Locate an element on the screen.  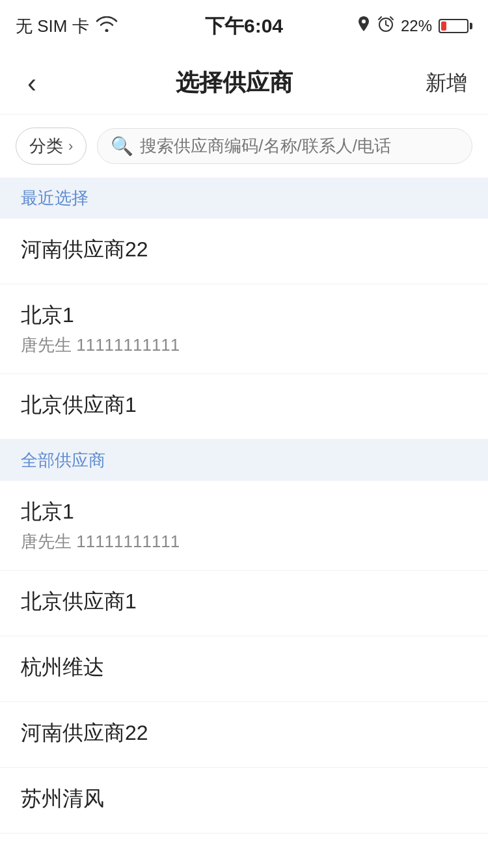
add-button: 新增 is located at coordinates (446, 83).